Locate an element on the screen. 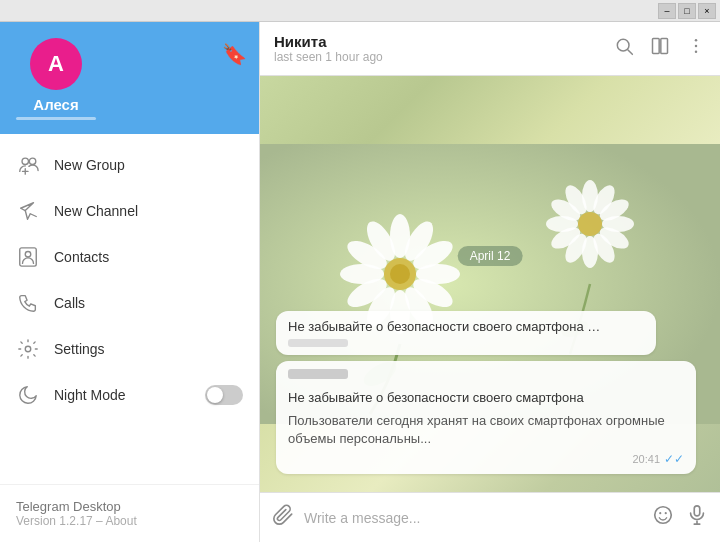 The width and height of the screenshot is (720, 542). columns-icon is located at coordinates (660, 48).